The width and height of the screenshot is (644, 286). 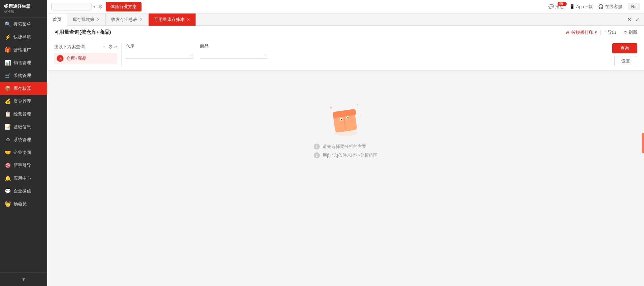 I want to click on sidebar-item-purchase: 🛒采购管理, so click(x=24, y=76).